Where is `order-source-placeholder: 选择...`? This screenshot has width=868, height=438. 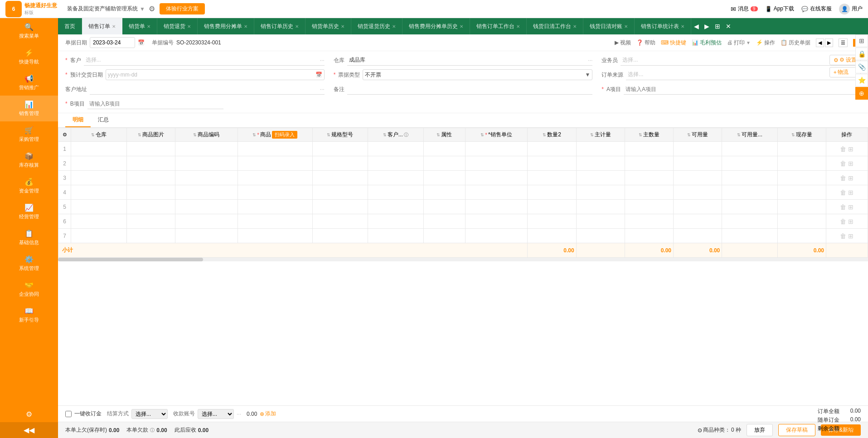
order-source-placeholder: 选择... is located at coordinates (635, 74).